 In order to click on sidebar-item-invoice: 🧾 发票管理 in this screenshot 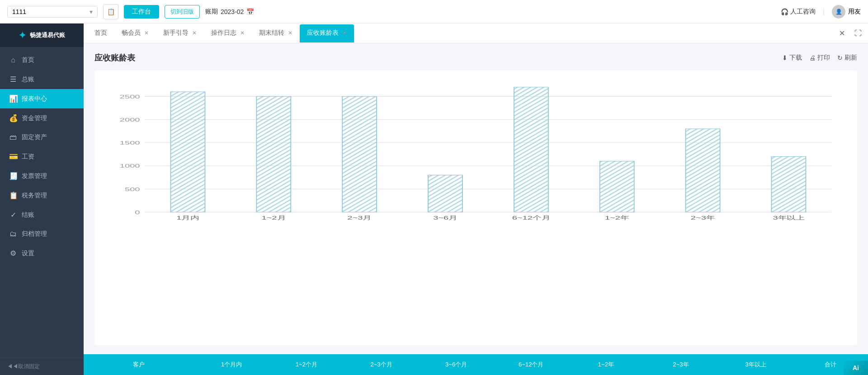, I will do `click(42, 176)`.